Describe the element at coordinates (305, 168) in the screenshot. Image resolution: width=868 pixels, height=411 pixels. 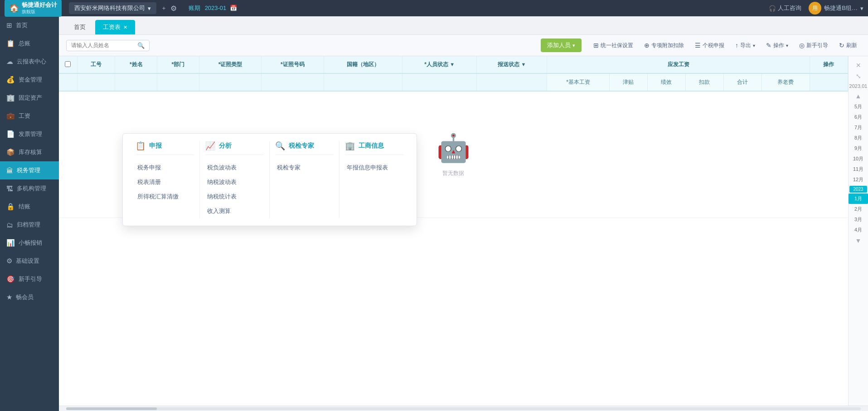
I see `popup-item-tax-expert: 税检专家` at that location.